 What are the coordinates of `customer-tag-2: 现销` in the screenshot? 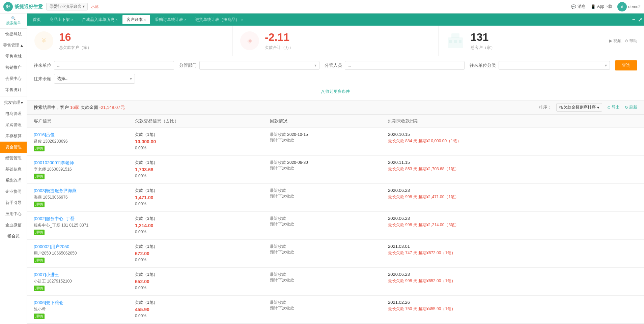 It's located at (39, 204).